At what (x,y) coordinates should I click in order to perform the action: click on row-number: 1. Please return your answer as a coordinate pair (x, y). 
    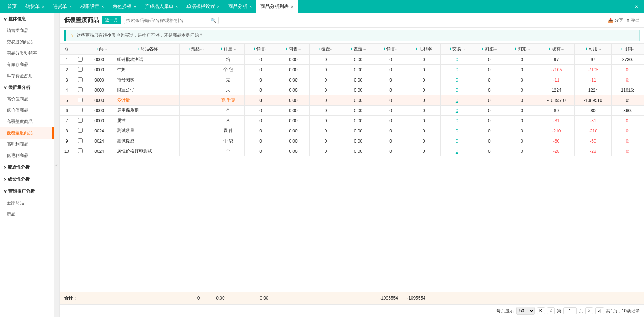
    Looking at the image, I should click on (67, 60).